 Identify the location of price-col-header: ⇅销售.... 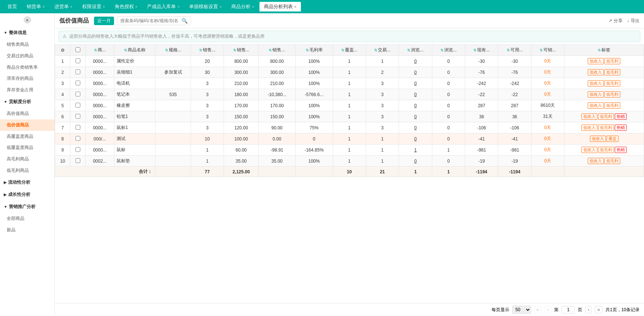
(241, 50).